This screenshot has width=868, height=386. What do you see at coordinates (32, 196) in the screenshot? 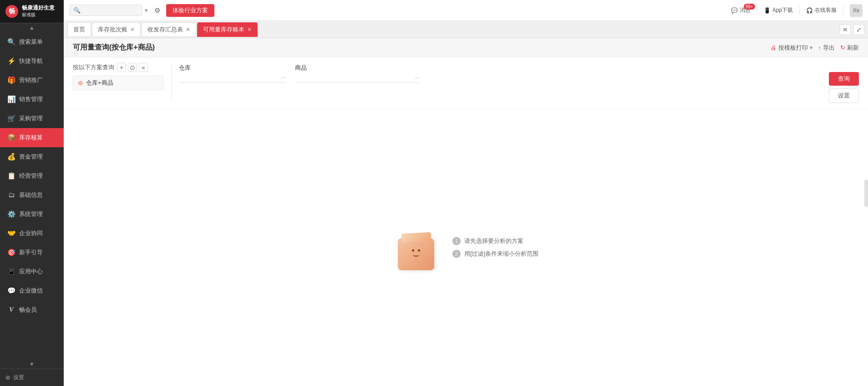
I see `sidebar-nav: 🔍 搜索菜单 ⚡ 快捷导航 🎁 营销推广 📊 销售管理 🛒 采购管理 📦 库存核…` at bounding box center [32, 196].